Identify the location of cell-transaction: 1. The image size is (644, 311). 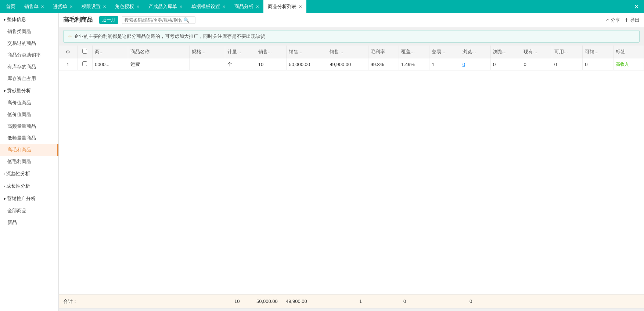
(445, 65).